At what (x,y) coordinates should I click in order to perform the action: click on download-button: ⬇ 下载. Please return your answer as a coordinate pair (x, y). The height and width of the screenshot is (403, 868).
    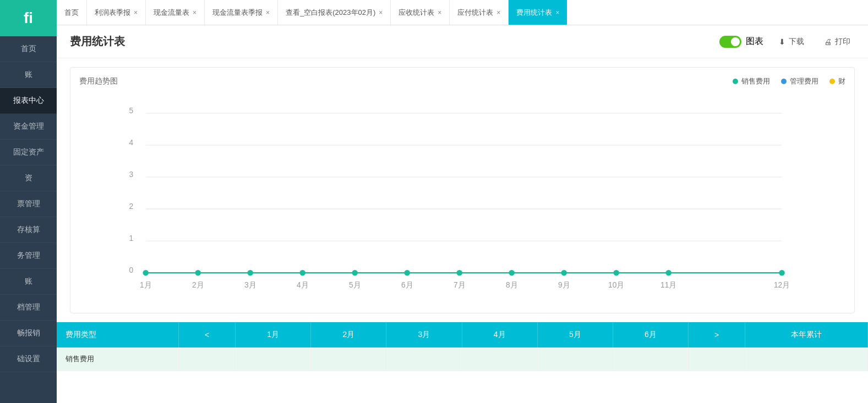
    Looking at the image, I should click on (791, 42).